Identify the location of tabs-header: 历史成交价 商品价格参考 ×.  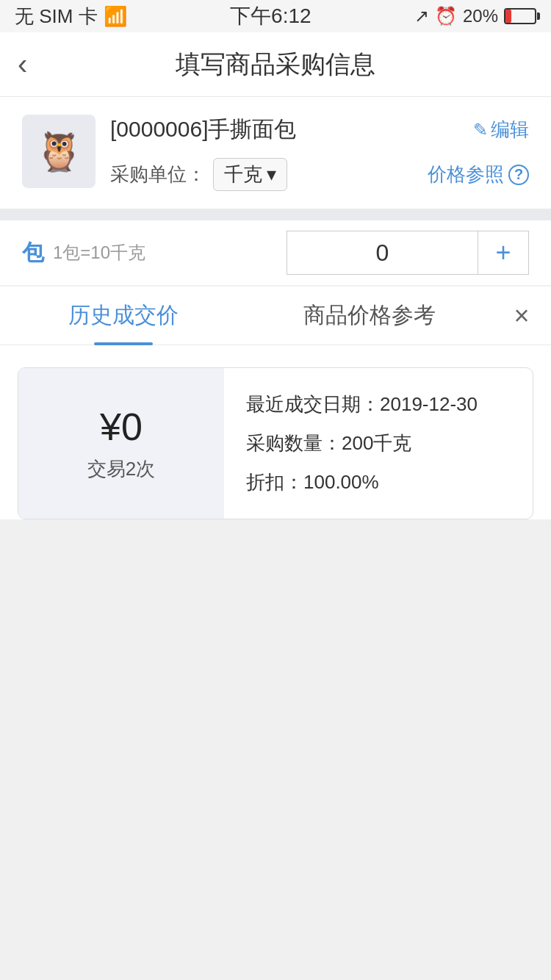
(276, 316).